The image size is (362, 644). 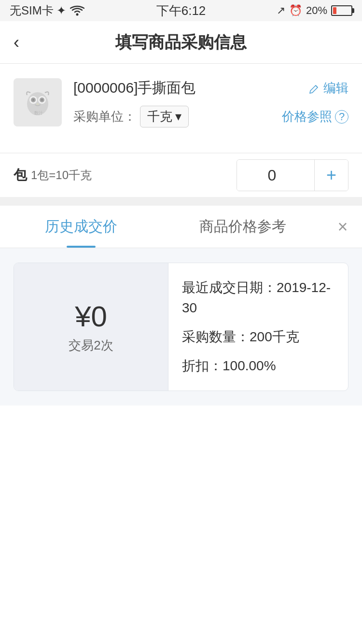 I want to click on edit-button: 编辑, so click(x=329, y=88).